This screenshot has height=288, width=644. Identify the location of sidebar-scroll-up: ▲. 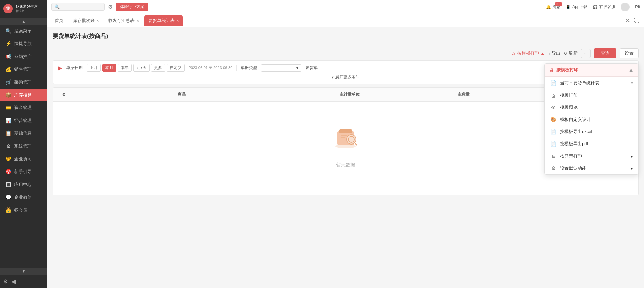
(24, 21).